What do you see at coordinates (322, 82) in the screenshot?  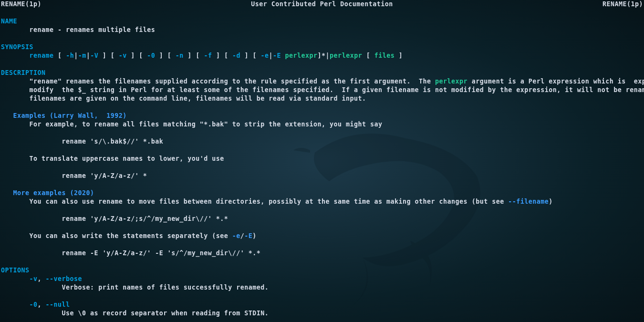 I see `desc-p1: "rename" renames the filenames supplied …` at bounding box center [322, 82].